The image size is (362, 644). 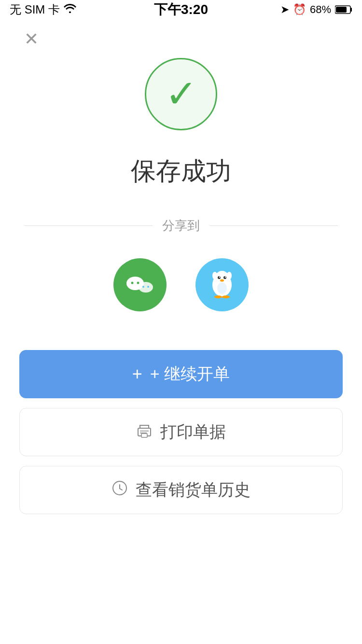 I want to click on qq-share-button, so click(x=222, y=285).